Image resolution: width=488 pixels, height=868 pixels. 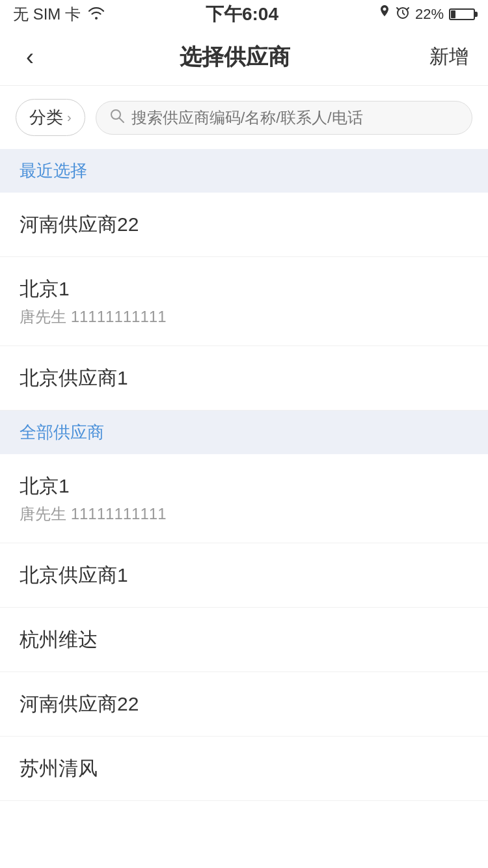 What do you see at coordinates (47, 14) in the screenshot?
I see `sim-label: 无 SIM 卡` at bounding box center [47, 14].